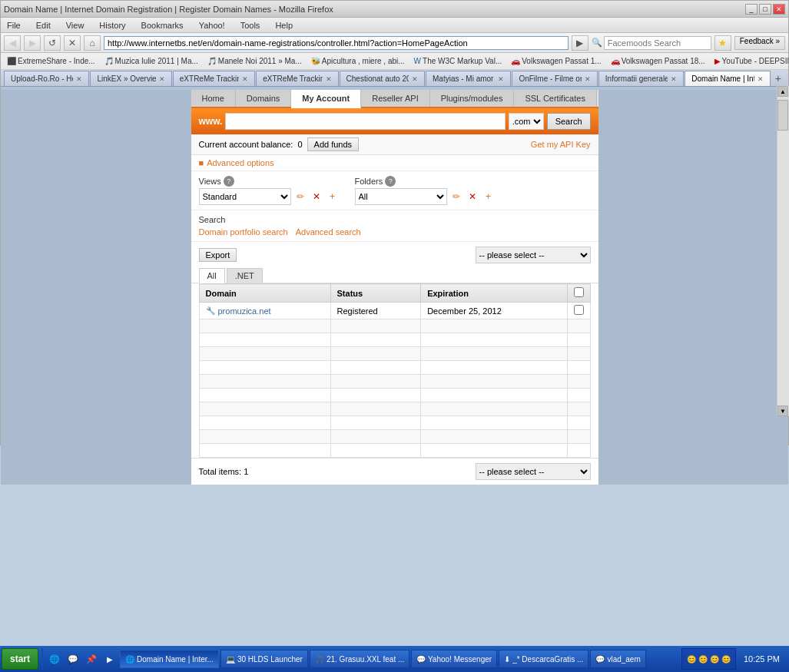 Image resolution: width=789 pixels, height=672 pixels. What do you see at coordinates (284, 25) in the screenshot?
I see `menu-help: Help` at bounding box center [284, 25].